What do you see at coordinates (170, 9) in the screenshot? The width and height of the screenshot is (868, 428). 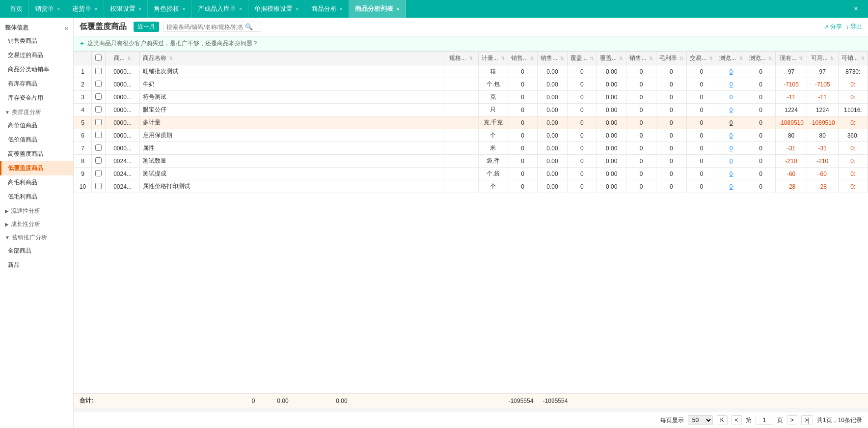 I see `nav-role-auth: 角色授权 ×` at bounding box center [170, 9].